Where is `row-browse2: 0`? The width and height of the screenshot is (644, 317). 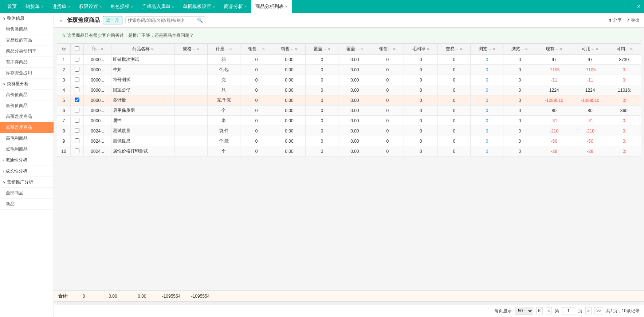
row-browse2: 0 is located at coordinates (520, 100).